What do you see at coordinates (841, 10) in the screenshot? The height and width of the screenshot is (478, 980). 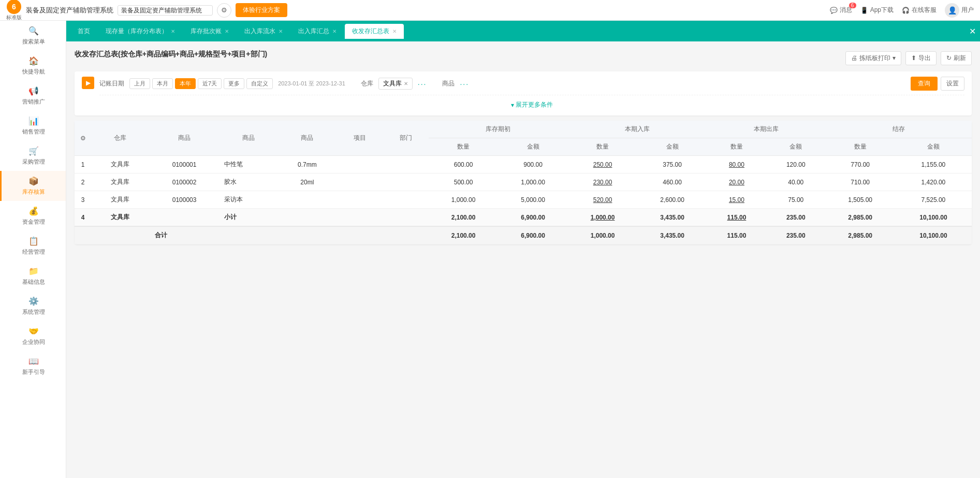 I see `message-icon-item: 💬 消息 6` at bounding box center [841, 10].